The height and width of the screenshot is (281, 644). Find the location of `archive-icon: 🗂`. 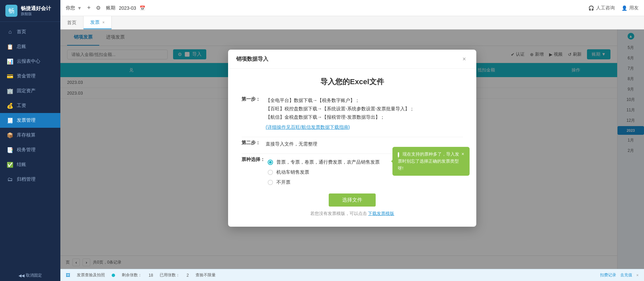

archive-icon: 🗂 is located at coordinates (10, 179).